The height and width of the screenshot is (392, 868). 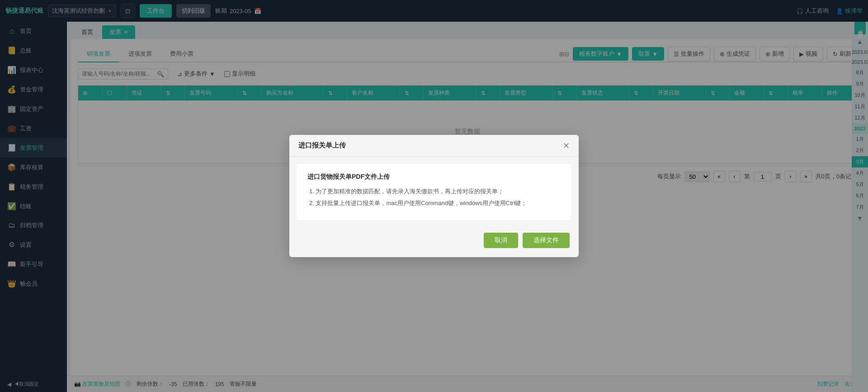 What do you see at coordinates (546, 240) in the screenshot?
I see `modal-select-file-button: 选择文件` at bounding box center [546, 240].